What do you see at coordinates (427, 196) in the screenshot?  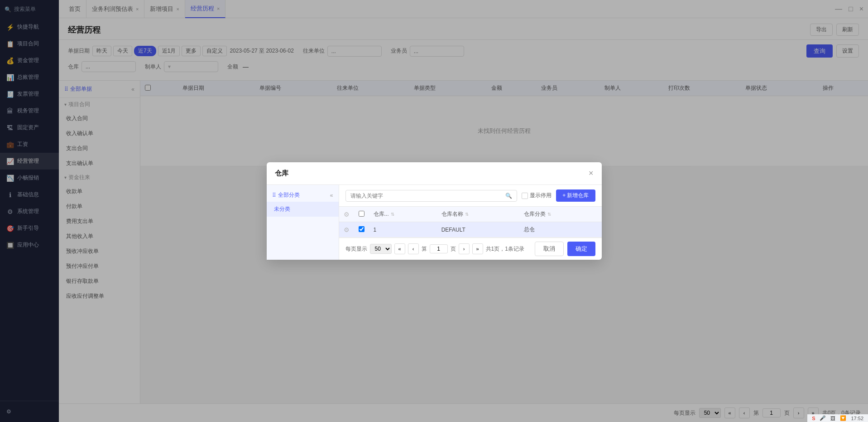 I see `modal-search-input` at bounding box center [427, 196].